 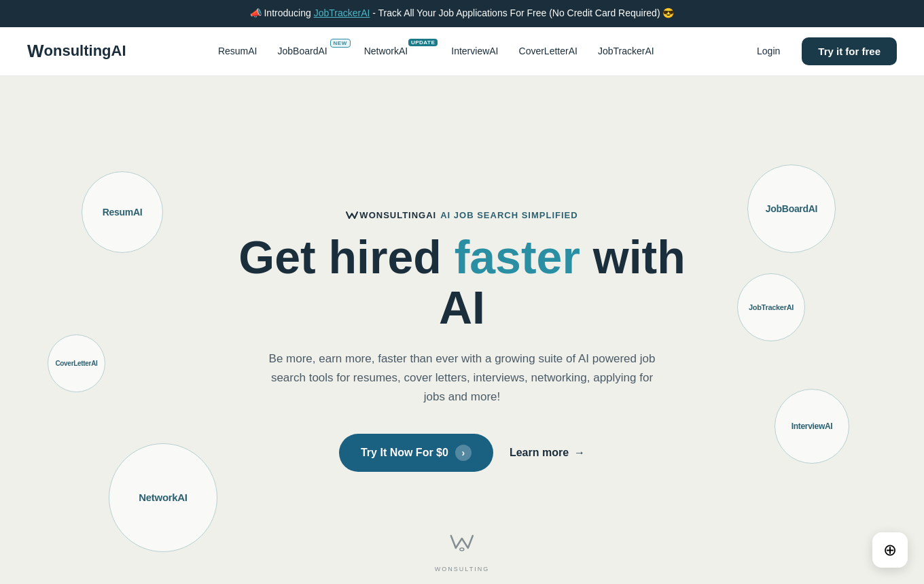 I want to click on nav-item-coverletterai: CoverLetterAI, so click(x=548, y=51).